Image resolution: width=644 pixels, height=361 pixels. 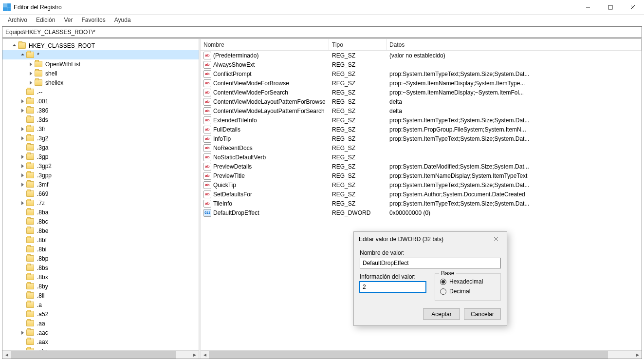 I want to click on radio-hexadecimal: Hexadecimal, so click(x=468, y=282).